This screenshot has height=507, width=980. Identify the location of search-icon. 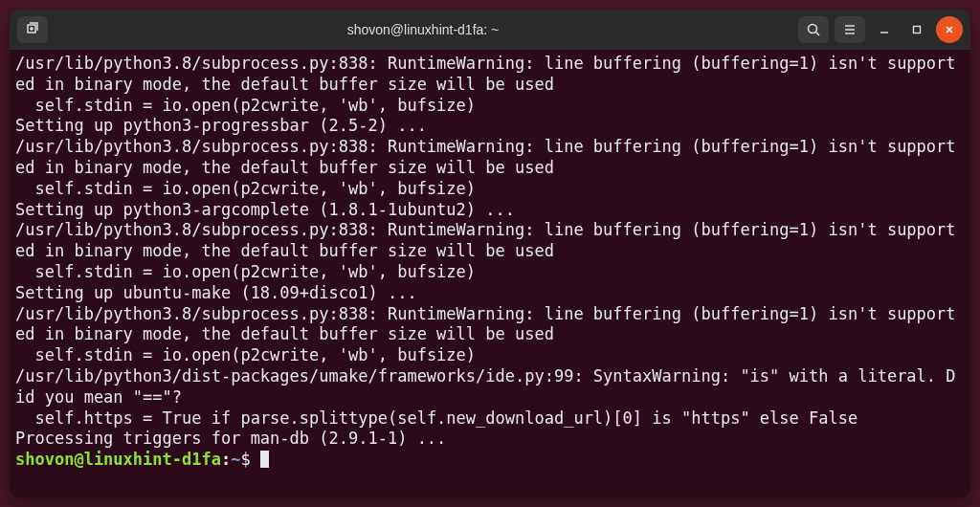
(813, 30).